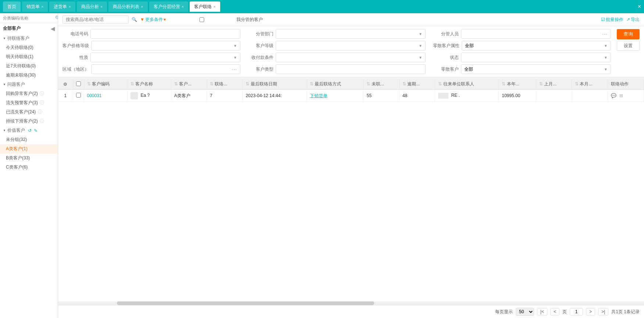 This screenshot has height=318, width=644. What do you see at coordinates (20, 47) in the screenshot?
I see `today-label: 今天待联络(0)` at bounding box center [20, 47].